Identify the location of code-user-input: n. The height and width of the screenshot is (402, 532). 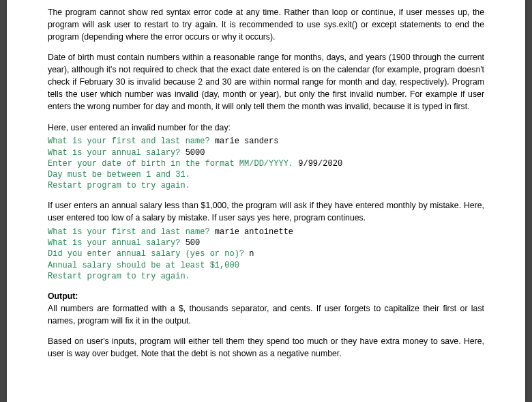
(251, 254).